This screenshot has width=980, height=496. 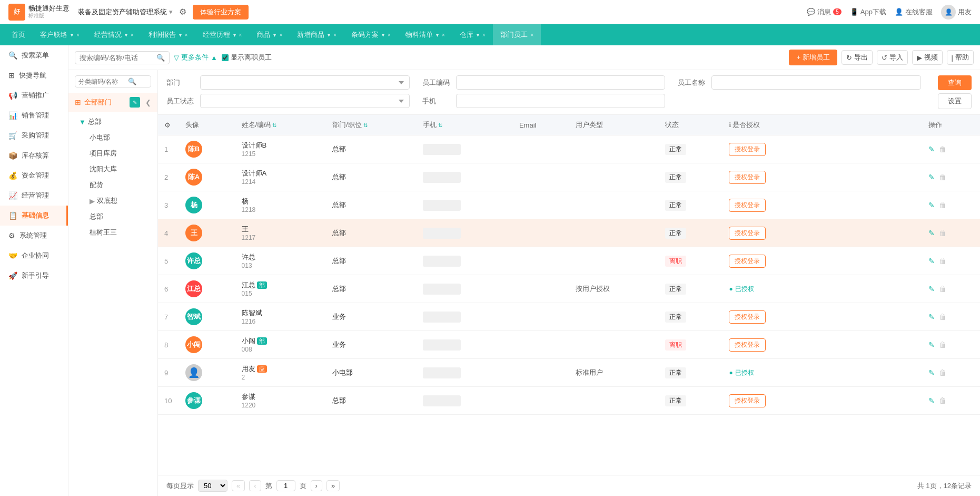 What do you see at coordinates (117, 232) in the screenshot?
I see `dept-node-plant: 植树王三` at bounding box center [117, 232].